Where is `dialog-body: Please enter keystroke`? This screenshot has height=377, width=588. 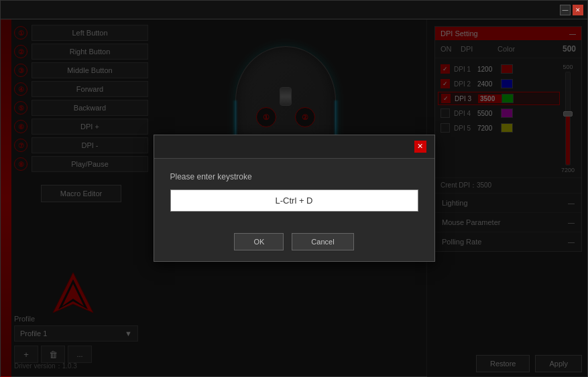
dialog-body: Please enter keystroke is located at coordinates (294, 192).